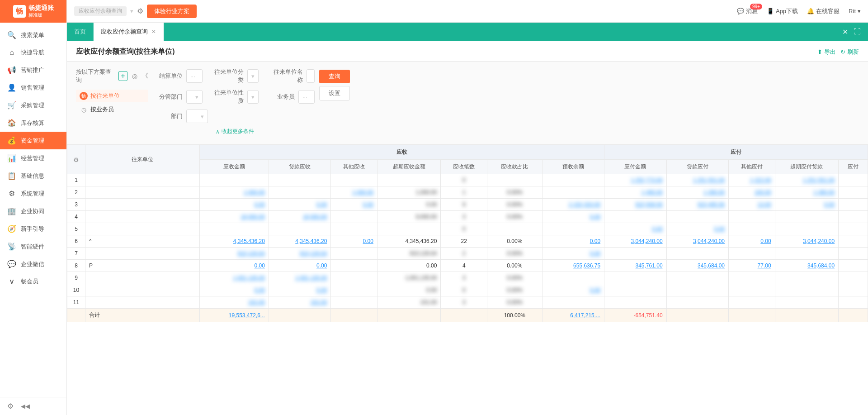 This screenshot has width=868, height=415. Describe the element at coordinates (76, 253) in the screenshot. I see `row-num: 7` at that location.